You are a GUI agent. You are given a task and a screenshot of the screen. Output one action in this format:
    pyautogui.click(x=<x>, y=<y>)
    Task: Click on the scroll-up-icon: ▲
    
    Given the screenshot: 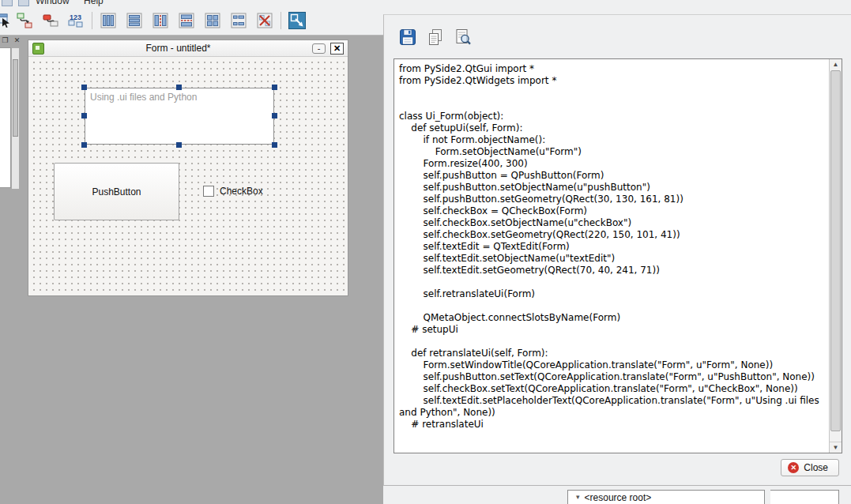 What is the action you would take?
    pyautogui.click(x=836, y=65)
    